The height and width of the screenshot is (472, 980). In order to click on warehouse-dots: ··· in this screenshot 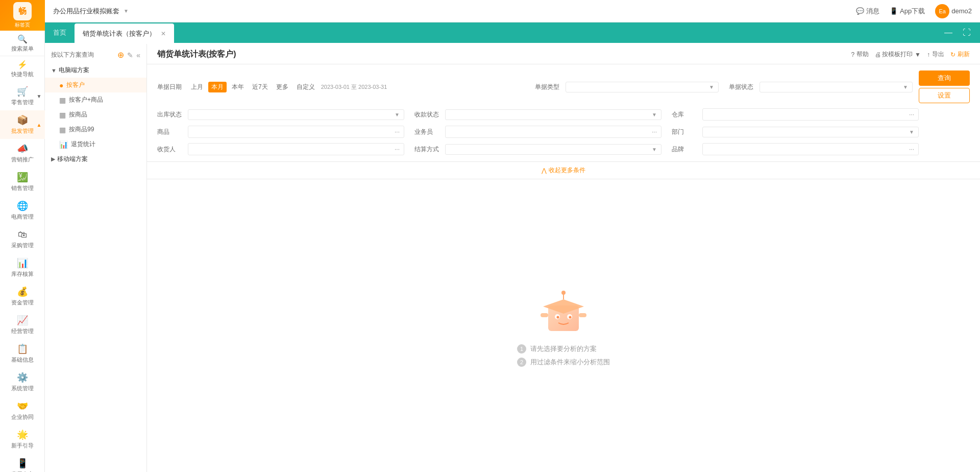, I will do `click(912, 114)`.